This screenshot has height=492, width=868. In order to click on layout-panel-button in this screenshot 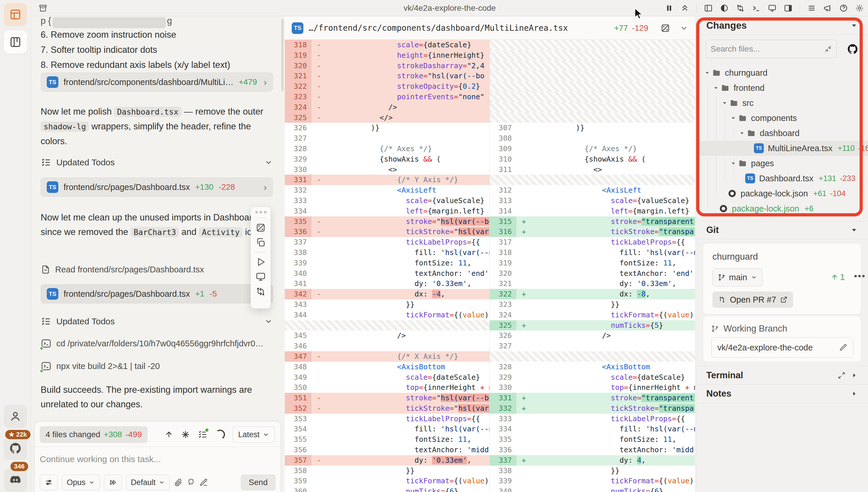, I will do `click(16, 15)`.